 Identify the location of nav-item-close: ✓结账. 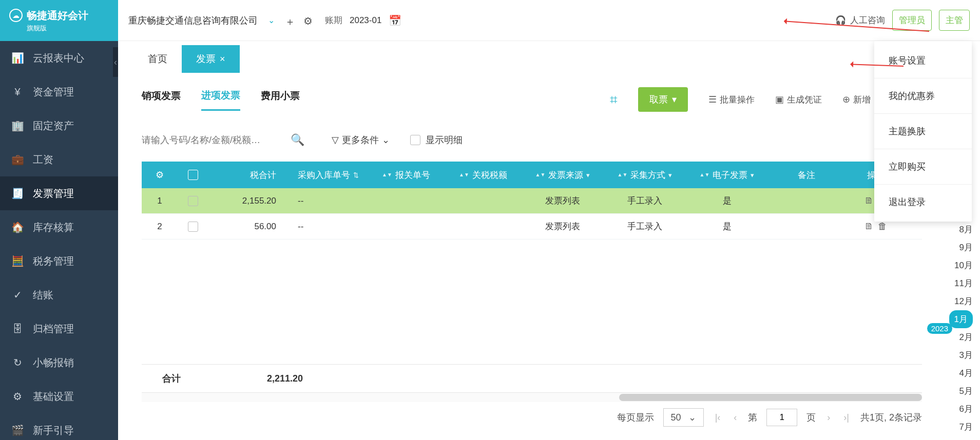
(59, 295).